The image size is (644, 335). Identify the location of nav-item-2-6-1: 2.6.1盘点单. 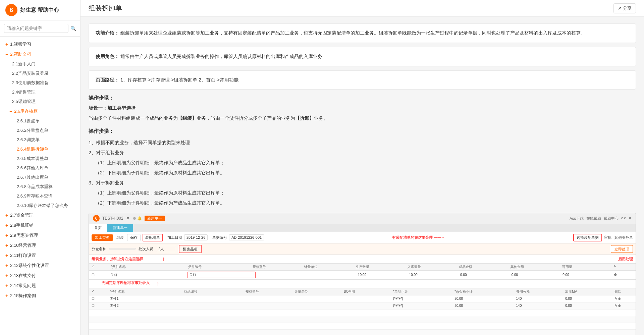
(40, 121).